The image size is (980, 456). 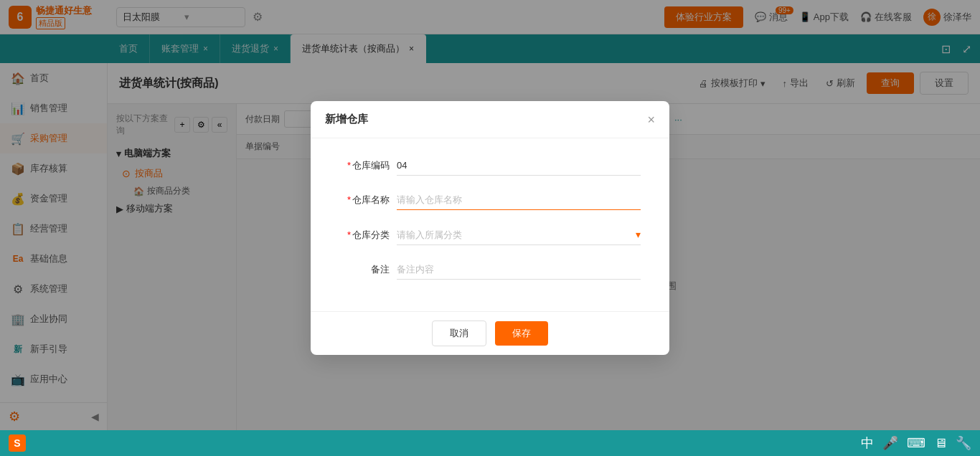 What do you see at coordinates (368, 166) in the screenshot?
I see `code-label: 仓库编码` at bounding box center [368, 166].